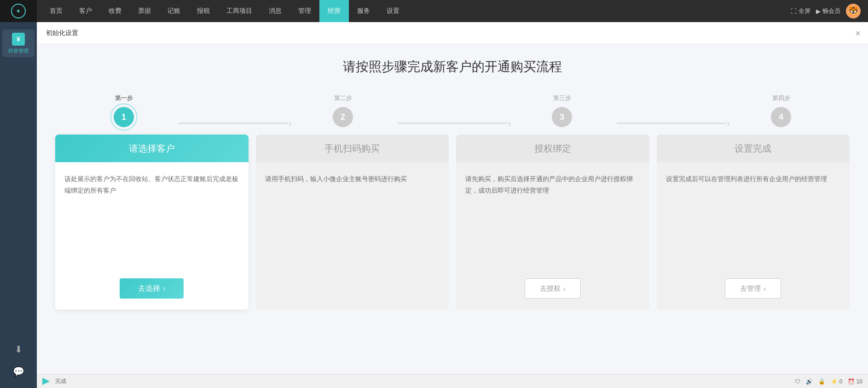  Describe the element at coordinates (562, 111) in the screenshot. I see `step-indicator-3: 第三步 3` at that location.